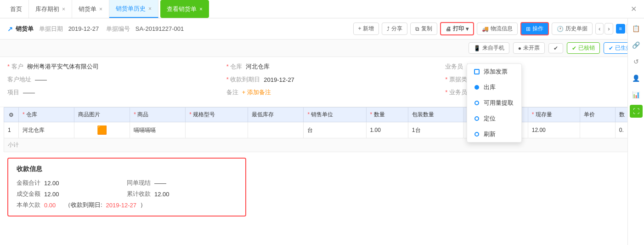 The width and height of the screenshot is (644, 245). What do you see at coordinates (102, 131) in the screenshot?
I see `row-product-img: 🟧` at bounding box center [102, 131].